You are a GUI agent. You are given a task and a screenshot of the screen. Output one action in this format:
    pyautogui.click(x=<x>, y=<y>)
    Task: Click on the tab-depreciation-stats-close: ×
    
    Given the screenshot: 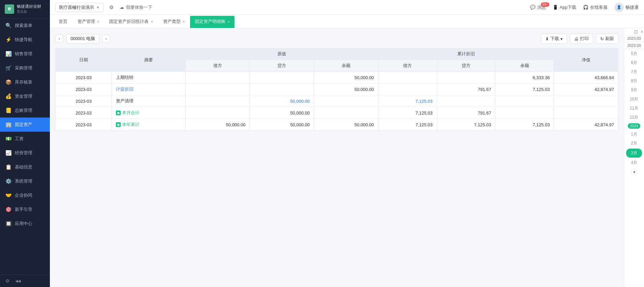 What is the action you would take?
    pyautogui.click(x=152, y=22)
    